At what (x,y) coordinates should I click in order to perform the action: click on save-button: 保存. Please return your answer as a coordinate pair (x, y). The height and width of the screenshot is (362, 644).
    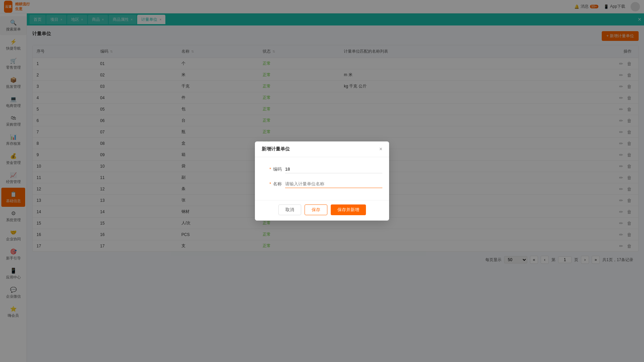
    Looking at the image, I should click on (316, 210).